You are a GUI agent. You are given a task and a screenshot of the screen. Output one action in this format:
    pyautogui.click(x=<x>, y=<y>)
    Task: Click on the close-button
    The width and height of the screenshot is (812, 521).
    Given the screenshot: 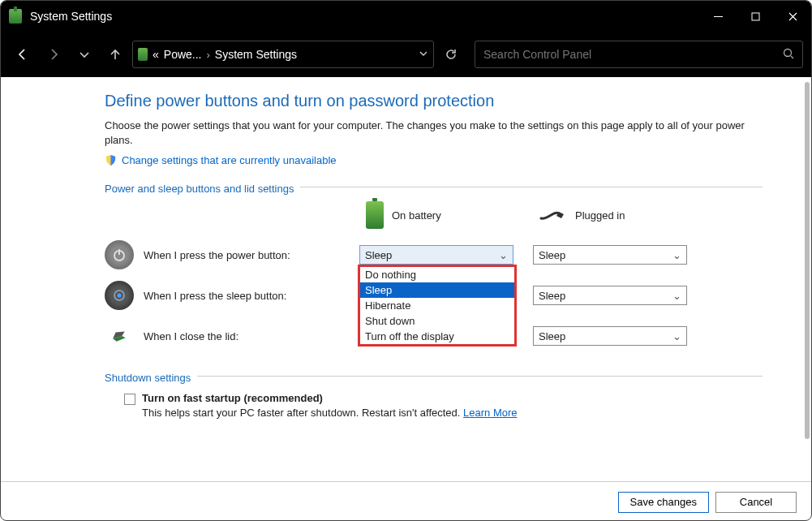 What is the action you would take?
    pyautogui.click(x=793, y=16)
    